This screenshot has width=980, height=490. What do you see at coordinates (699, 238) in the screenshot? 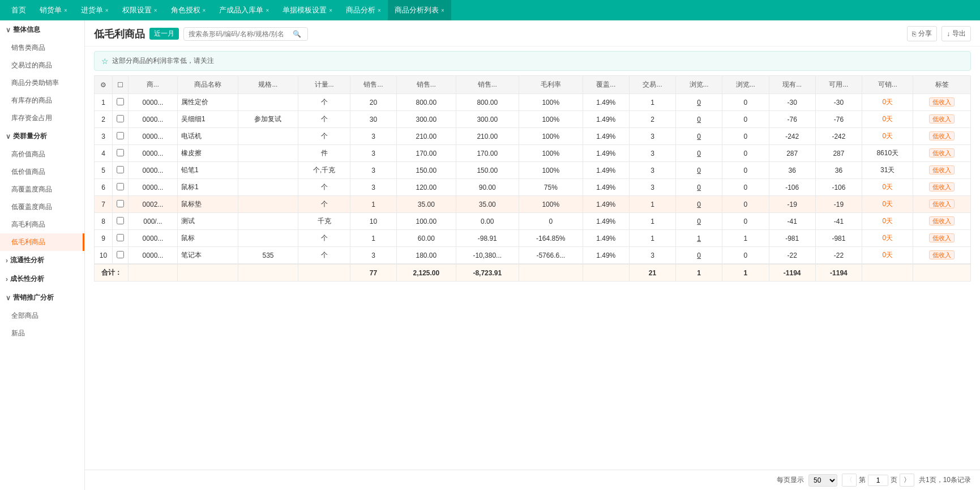
I see `cell-browse1: 1` at bounding box center [699, 238].